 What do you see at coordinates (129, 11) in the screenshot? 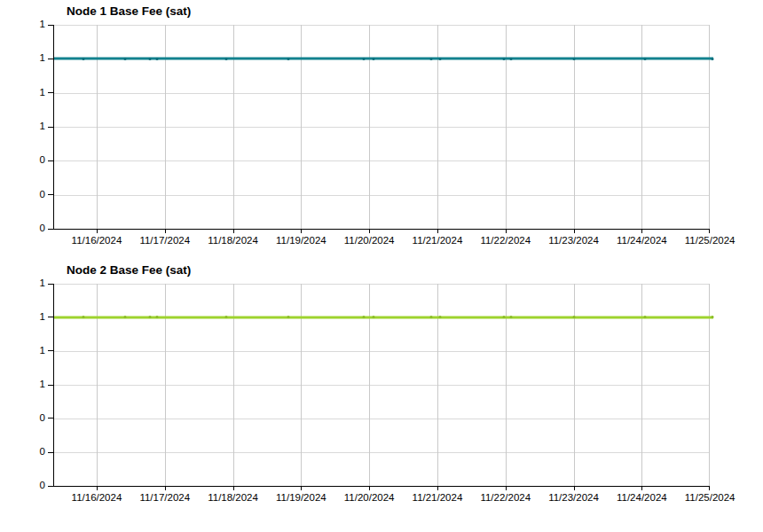
I see `chart-title: Node 1 Base Fee (sat)` at bounding box center [129, 11].